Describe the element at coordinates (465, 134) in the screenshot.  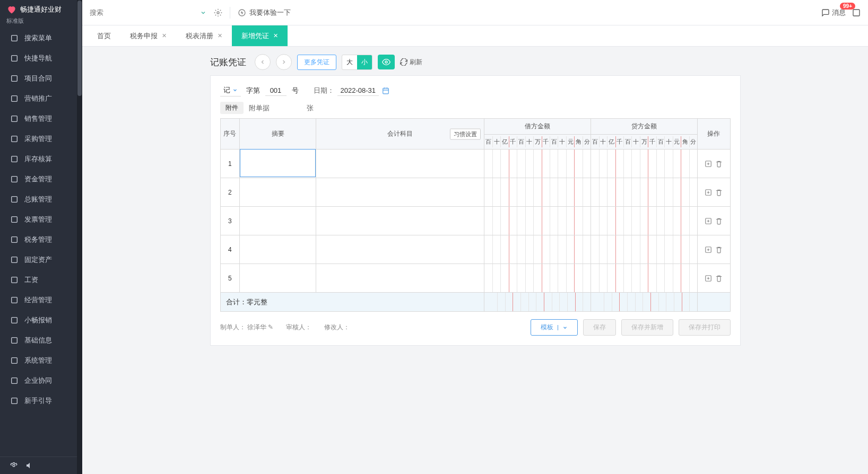
I see `habit-settings-button: 习惯设置` at that location.